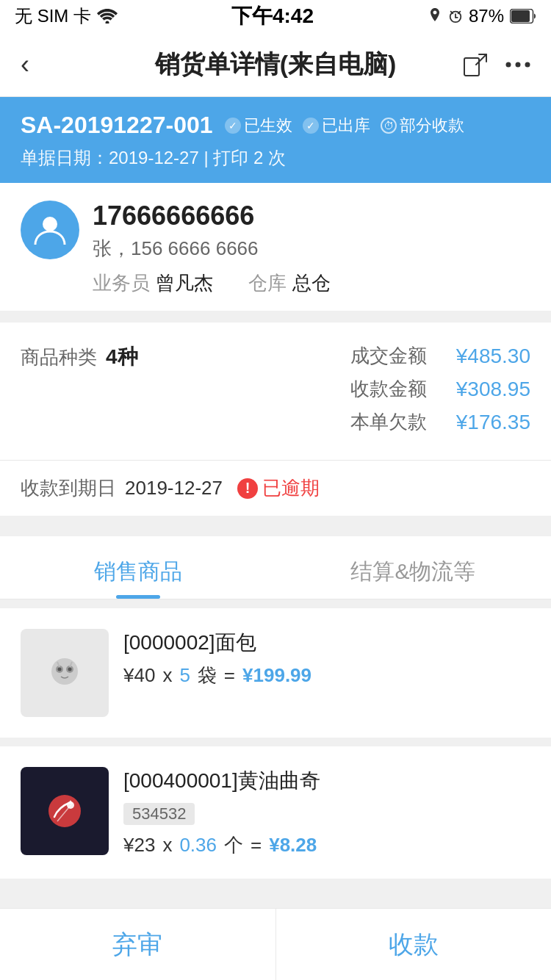 The height and width of the screenshot is (980, 551). I want to click on due-date: 2019-12-27, so click(173, 488).